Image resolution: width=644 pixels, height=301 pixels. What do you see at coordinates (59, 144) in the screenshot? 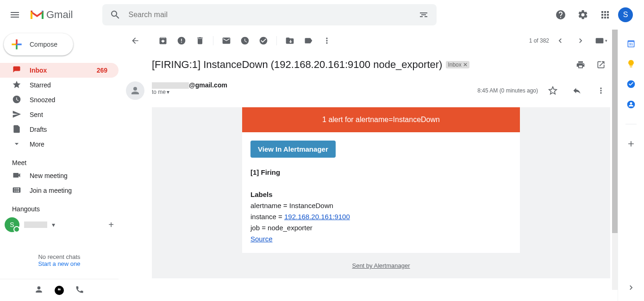
I see `sidebar-item-more: More` at bounding box center [59, 144].